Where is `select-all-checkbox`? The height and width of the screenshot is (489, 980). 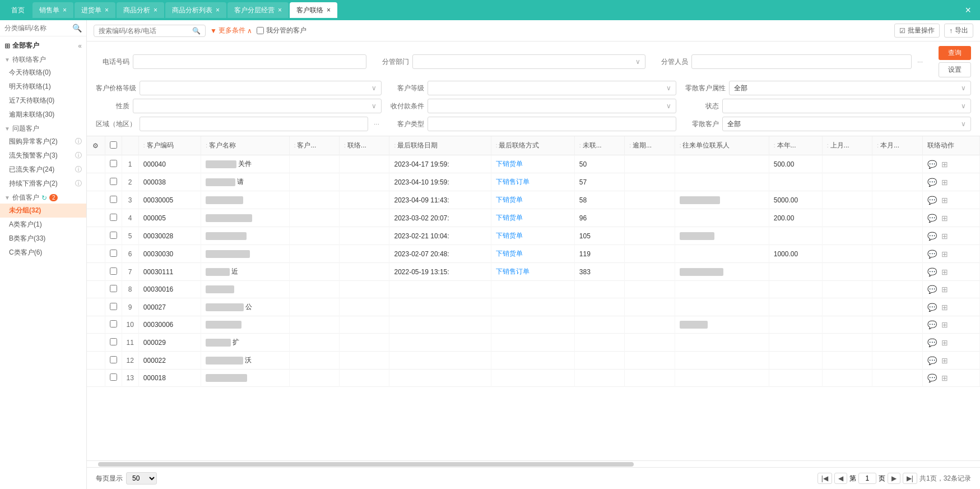
select-all-checkbox is located at coordinates (113, 145).